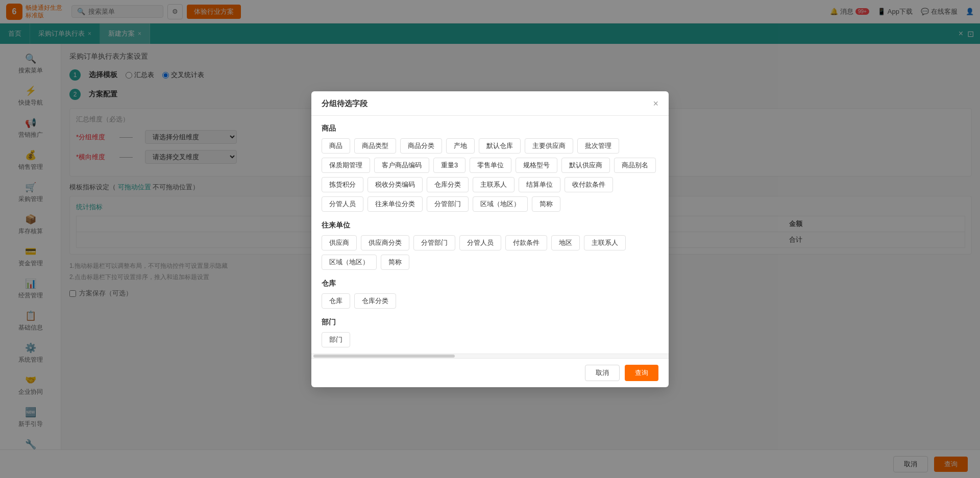 Image resolution: width=980 pixels, height=478 pixels. What do you see at coordinates (490, 175) in the screenshot?
I see `section-product-tags: 商品 商品类型 商品分类 产地 默认仓库 主要供应商 批次管理 保质期管理 客户…` at bounding box center [490, 175].